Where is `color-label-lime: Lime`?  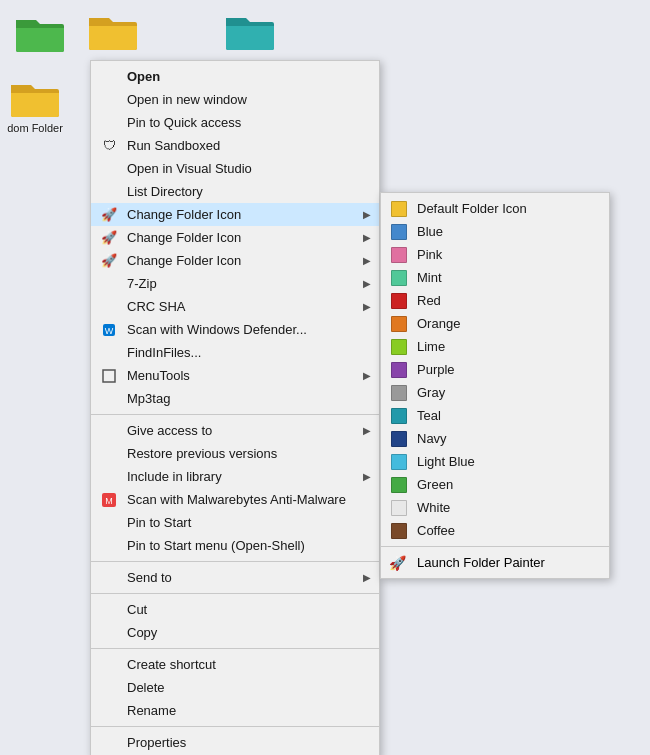 color-label-lime: Lime is located at coordinates (431, 346).